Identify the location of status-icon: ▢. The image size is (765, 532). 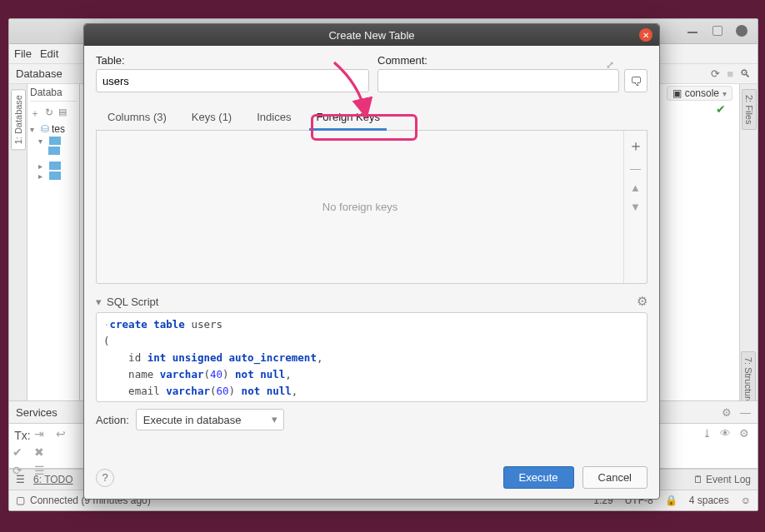
(20, 500).